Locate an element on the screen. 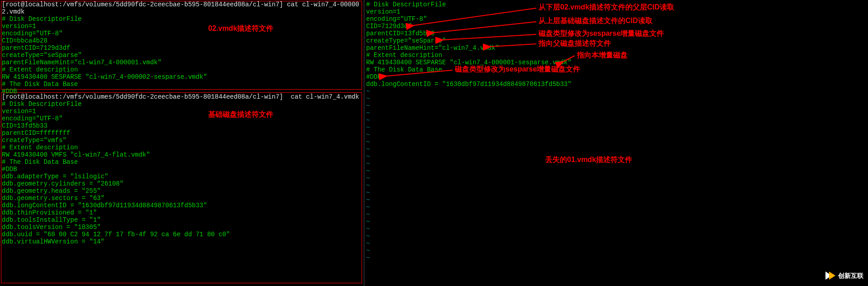 The image size is (868, 286). logo-icon is located at coordinates (830, 276).